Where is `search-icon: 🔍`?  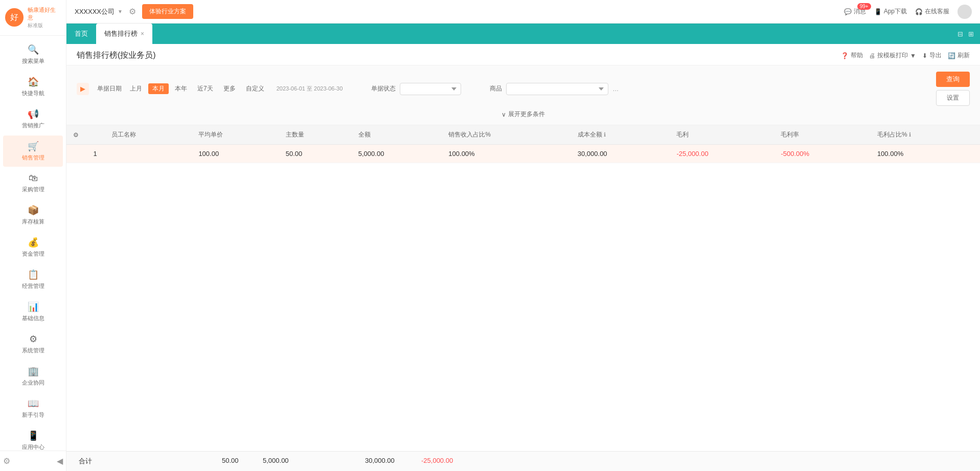
search-icon: 🔍 is located at coordinates (33, 50).